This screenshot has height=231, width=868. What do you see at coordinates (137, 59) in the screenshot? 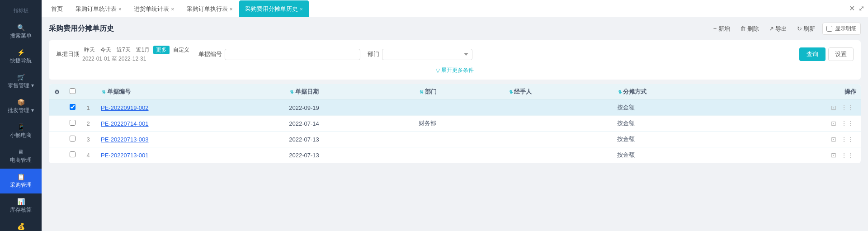
I see `date-range-text: 2022-01-01 至 2022-12-31` at bounding box center [137, 59].